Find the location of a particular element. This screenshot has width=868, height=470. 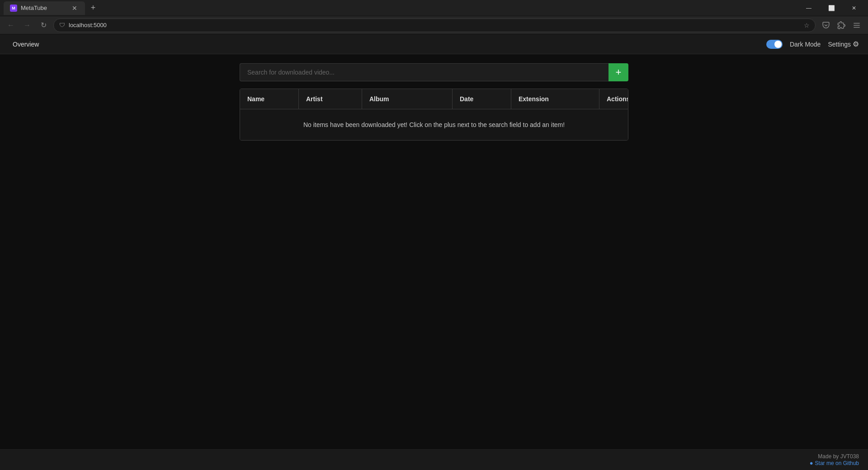

back-button: ← is located at coordinates (11, 25).